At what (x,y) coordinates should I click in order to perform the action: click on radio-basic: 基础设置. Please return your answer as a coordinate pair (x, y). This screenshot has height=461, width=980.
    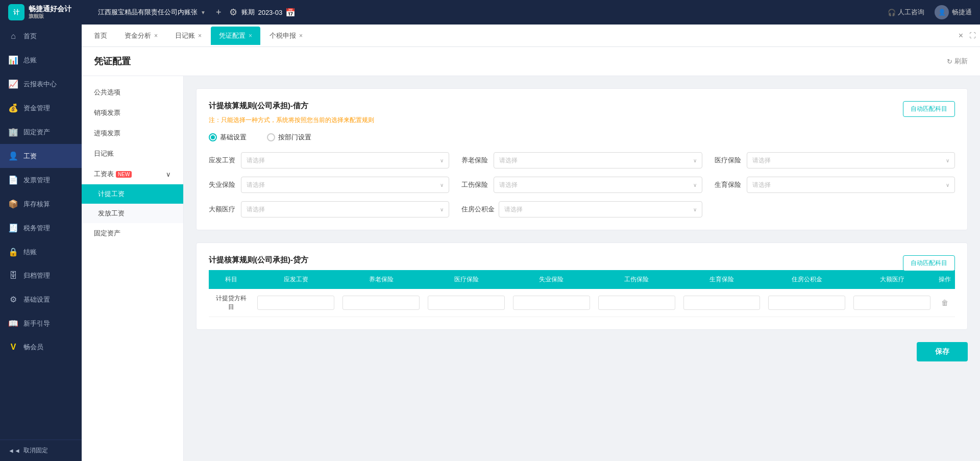
    Looking at the image, I should click on (228, 137).